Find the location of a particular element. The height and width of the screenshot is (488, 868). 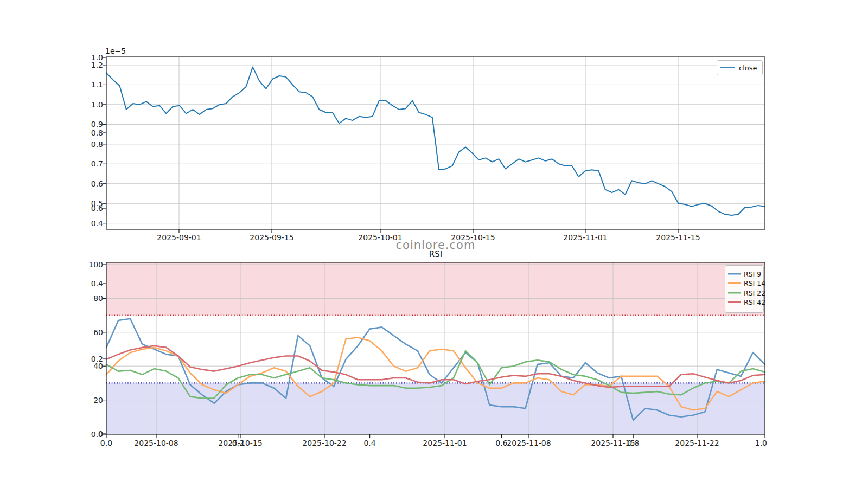

rsi-x-tick-label: 2025-10-22 is located at coordinates (324, 443).